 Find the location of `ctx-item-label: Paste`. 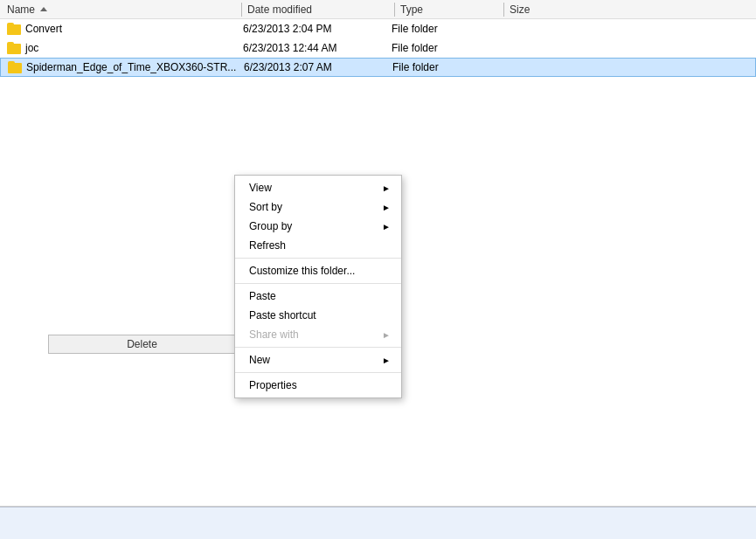

ctx-item-label: Paste is located at coordinates (262, 296).